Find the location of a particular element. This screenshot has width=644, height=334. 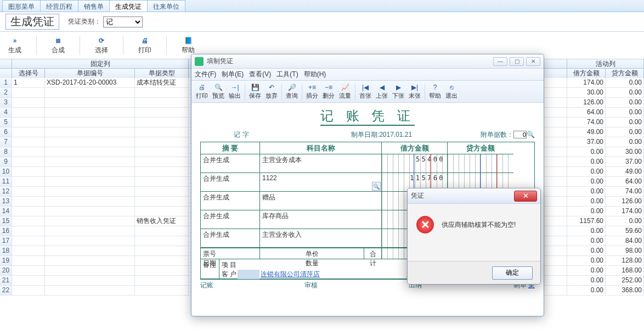

toolbar-icon: ? is located at coordinates (435, 87).